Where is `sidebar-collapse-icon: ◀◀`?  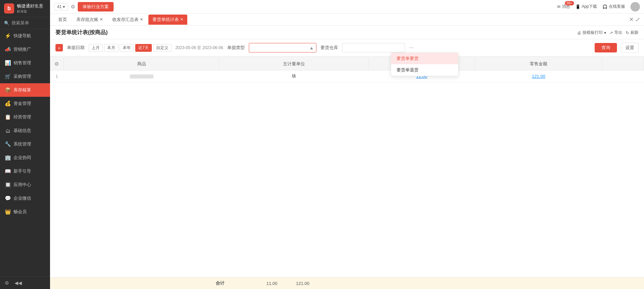 sidebar-collapse-icon: ◀◀ is located at coordinates (18, 283).